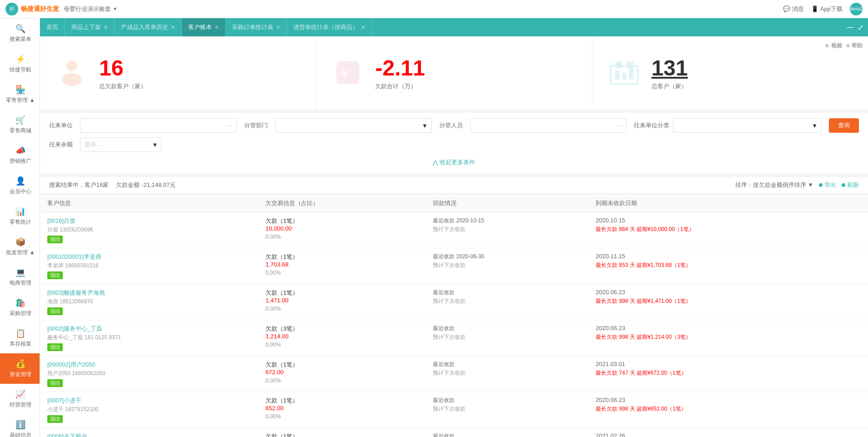 This screenshot has height=437, width=868. I want to click on export-icon, so click(821, 185).